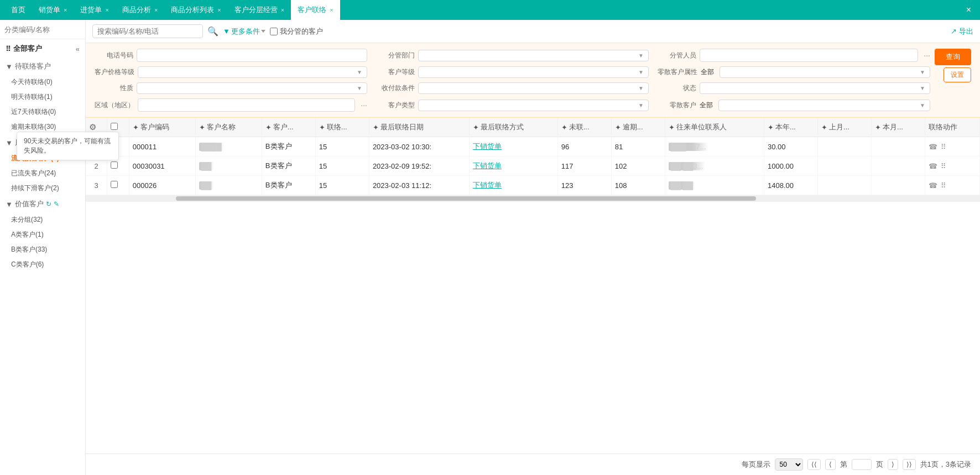 This screenshot has height=475, width=980. Describe the element at coordinates (789, 464) in the screenshot. I see `per-page-select: 50 20 100` at that location.